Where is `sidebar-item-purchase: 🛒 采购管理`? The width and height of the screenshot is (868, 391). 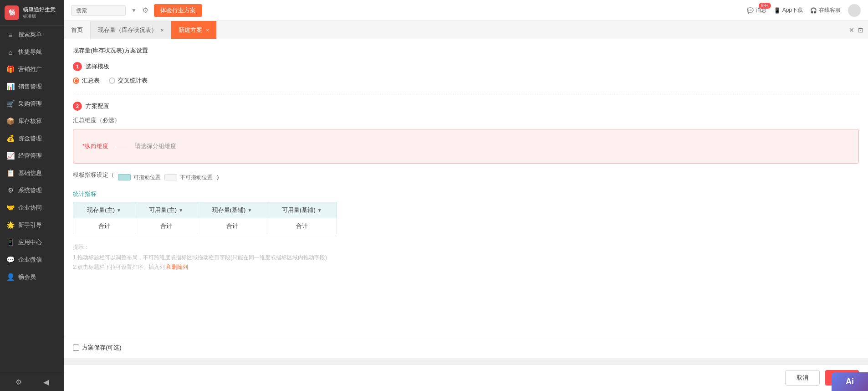
sidebar-item-purchase: 🛒 采购管理 is located at coordinates (32, 104).